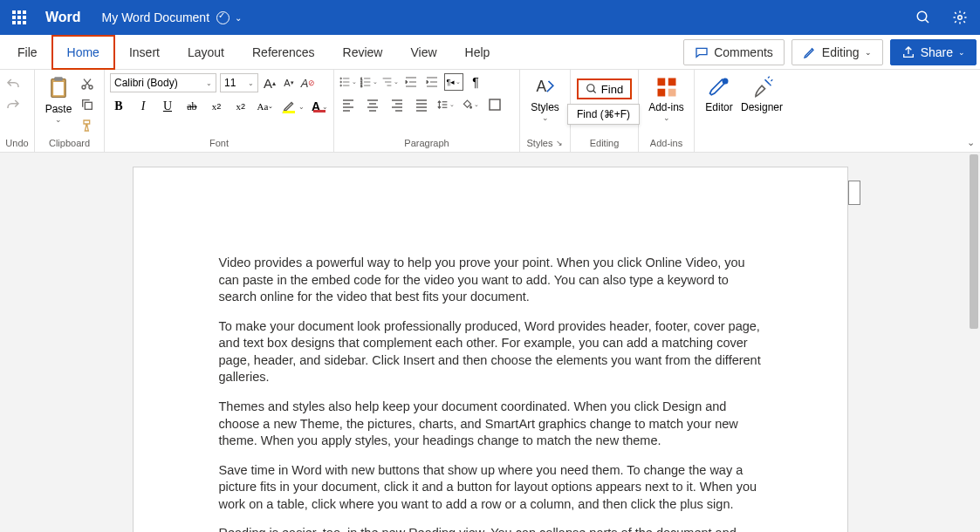 The image size is (980, 532). What do you see at coordinates (490, 352) in the screenshot?
I see `paragraph: To make your document look professionall…` at bounding box center [490, 352].